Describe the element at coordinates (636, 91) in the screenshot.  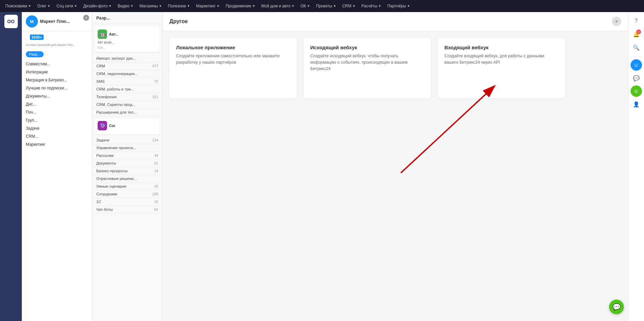
I see `green-avatar-button: G` at that location.